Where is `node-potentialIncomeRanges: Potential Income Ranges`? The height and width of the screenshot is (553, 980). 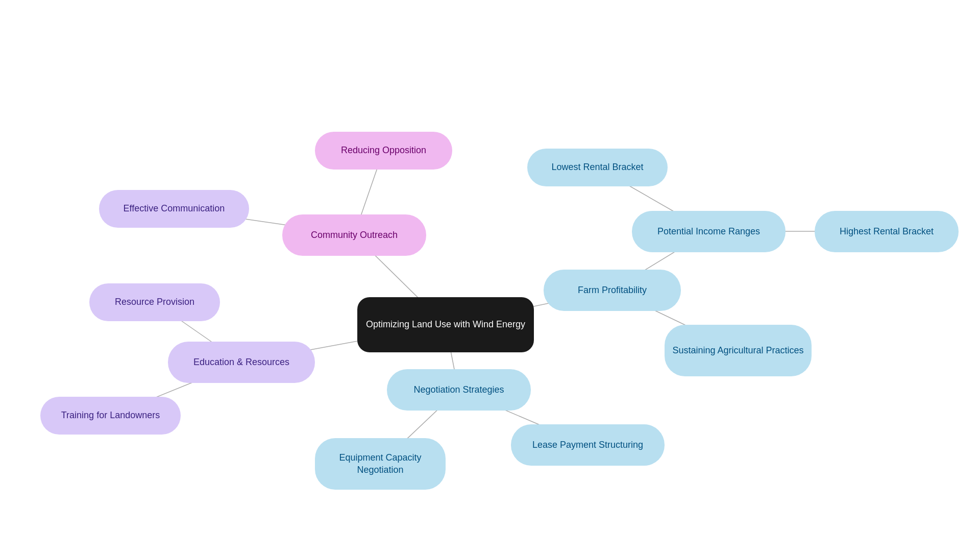 node-potentialIncomeRanges: Potential Income Ranges is located at coordinates (708, 232).